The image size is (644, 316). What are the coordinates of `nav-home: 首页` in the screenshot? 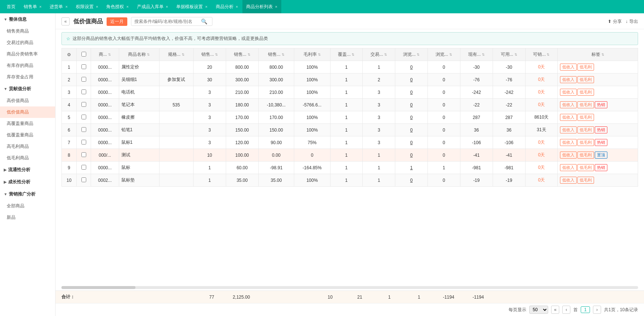 It's located at (11, 7).